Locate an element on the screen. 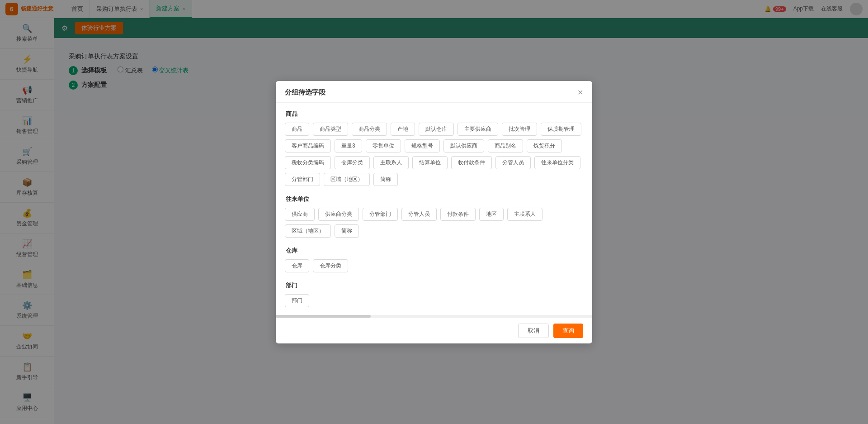  field-tag: 炼货积分 is located at coordinates (544, 146).